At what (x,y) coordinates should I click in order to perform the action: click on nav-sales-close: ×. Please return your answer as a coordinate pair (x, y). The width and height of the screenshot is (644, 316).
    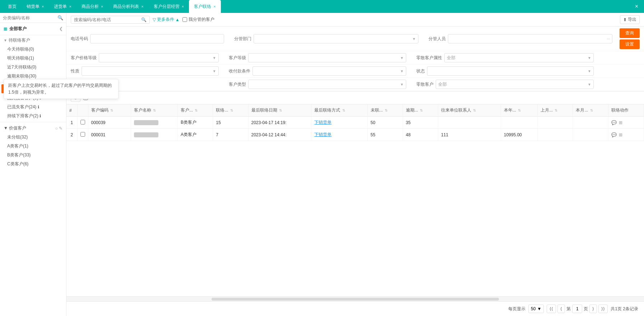
    Looking at the image, I should click on (43, 6).